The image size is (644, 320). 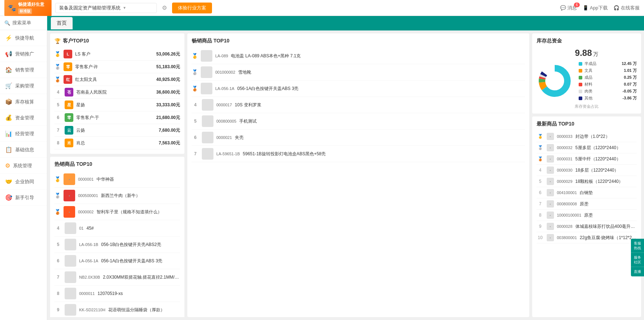 What do you see at coordinates (164, 8) in the screenshot?
I see `gear-icon: ⚙` at bounding box center [164, 8].